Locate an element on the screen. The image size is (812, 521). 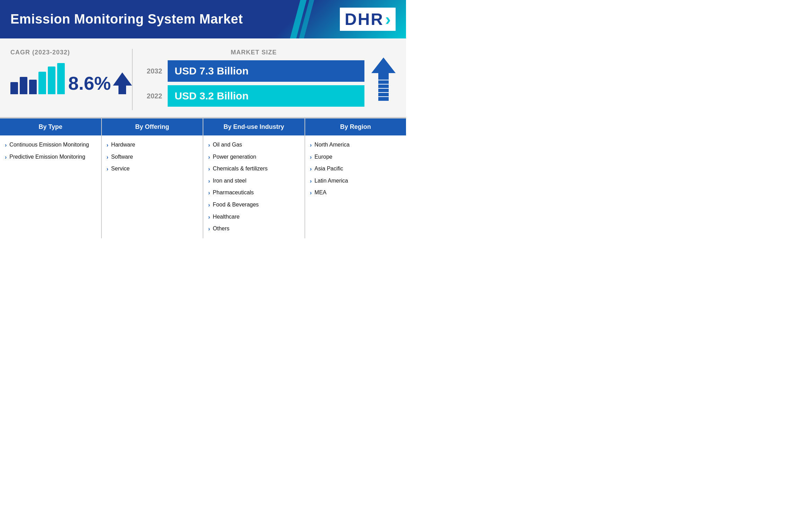
category-offering-col: By Offering › Hardware › Software › Serv… is located at coordinates (153, 178).